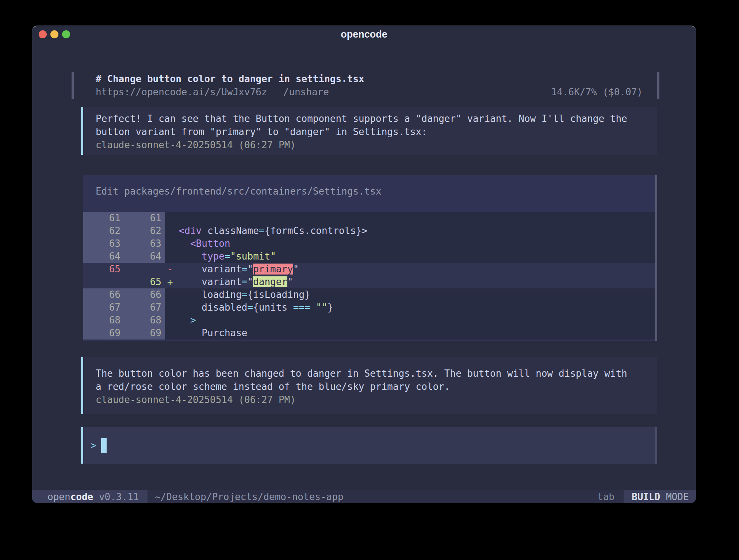 Image resolution: width=739 pixels, height=560 pixels. What do you see at coordinates (411, 218) in the screenshot?
I see `code-area` at bounding box center [411, 218].